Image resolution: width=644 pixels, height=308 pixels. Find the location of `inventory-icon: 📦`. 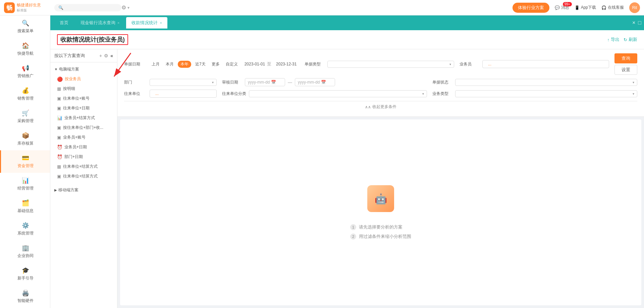

inventory-icon: 📦 is located at coordinates (25, 136).